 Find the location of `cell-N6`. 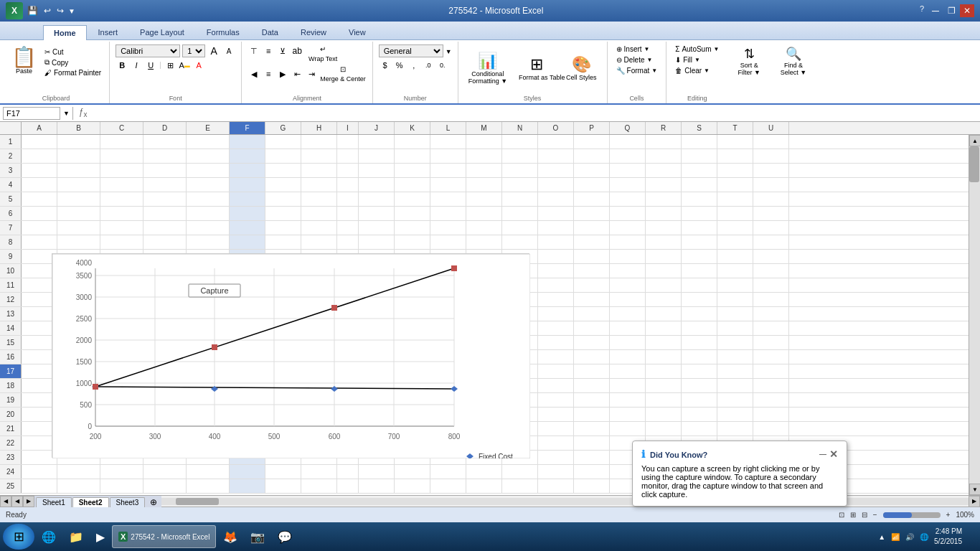

cell-N6 is located at coordinates (520, 214).